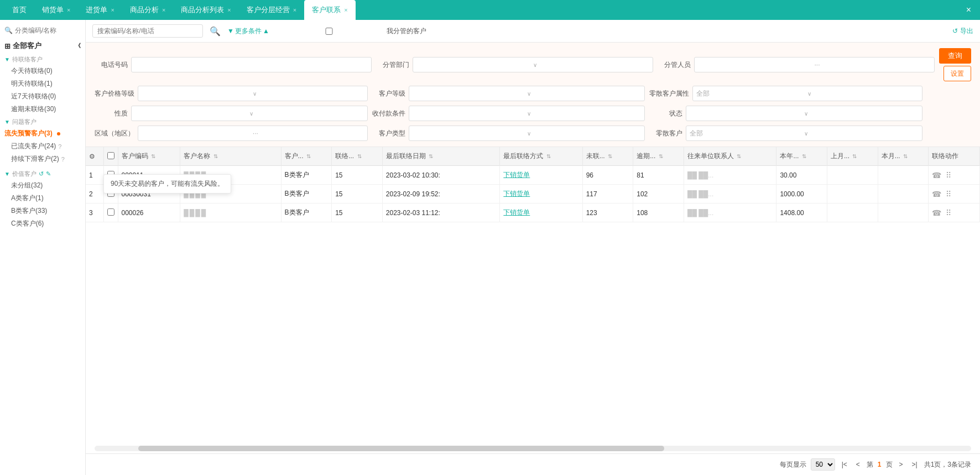  What do you see at coordinates (206, 10) in the screenshot?
I see `tab-product-analysis-list: 商品分析列表 ×` at bounding box center [206, 10].